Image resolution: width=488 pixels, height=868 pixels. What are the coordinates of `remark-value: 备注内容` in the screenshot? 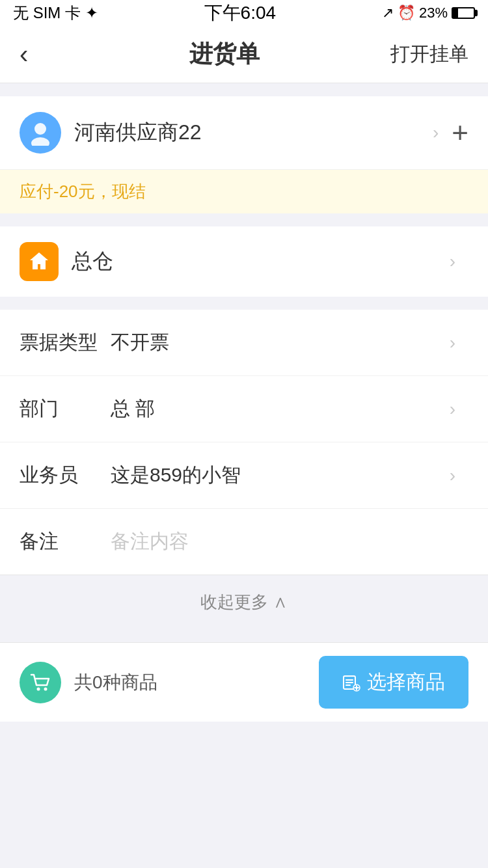 It's located at (290, 541).